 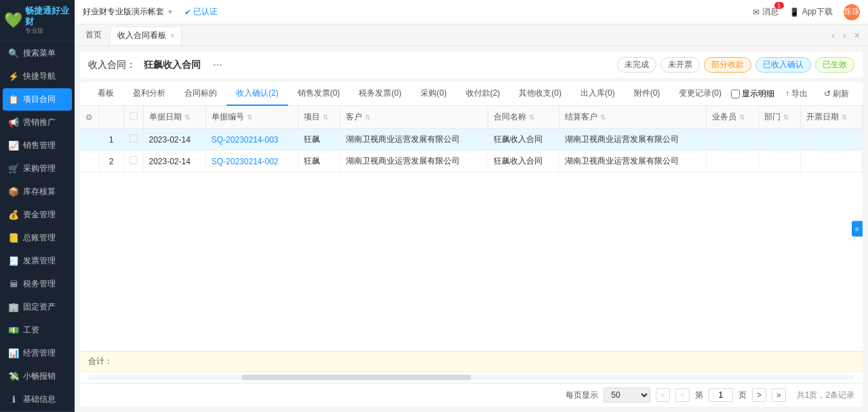 What do you see at coordinates (800, 94) in the screenshot?
I see `export-label: 导出` at bounding box center [800, 94].